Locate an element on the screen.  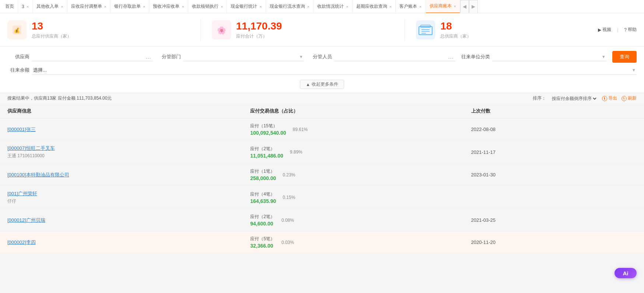
pay-info-inner: 应付（5笔） 32,366.00 0.03% is located at coordinates (360, 242).